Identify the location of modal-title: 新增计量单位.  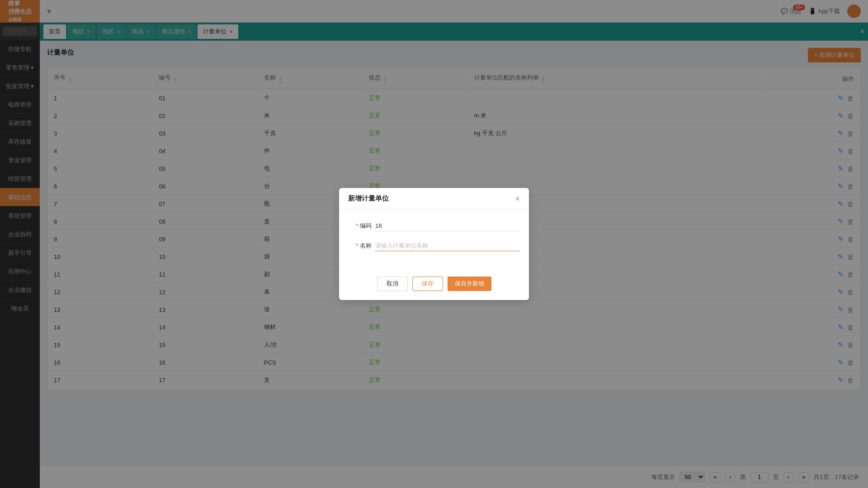
(368, 199).